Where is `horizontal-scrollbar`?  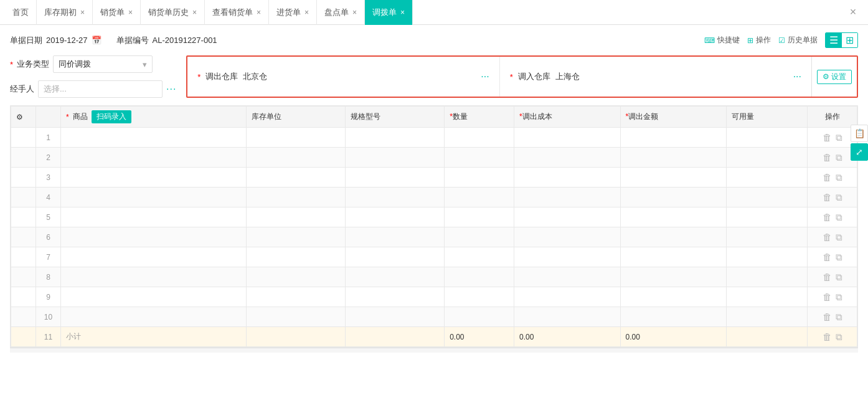
horizontal-scrollbar is located at coordinates (434, 350).